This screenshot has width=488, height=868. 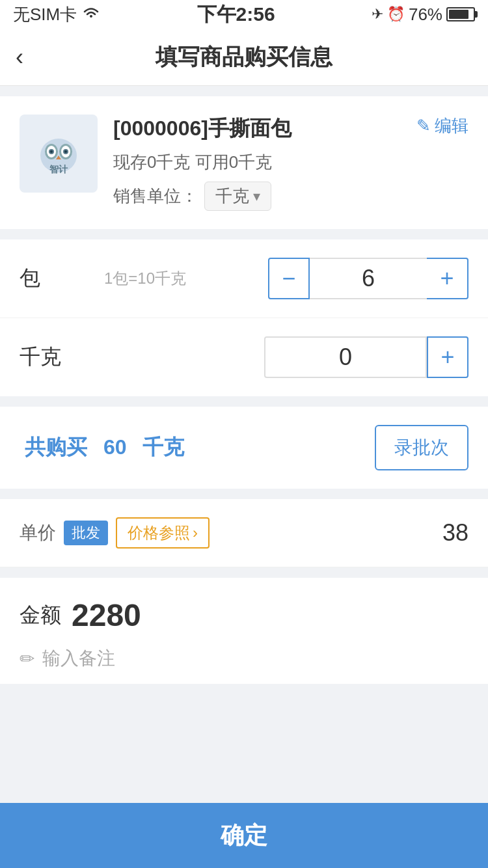 What do you see at coordinates (156, 197) in the screenshot?
I see `unit-label: 销售单位：` at bounding box center [156, 197].